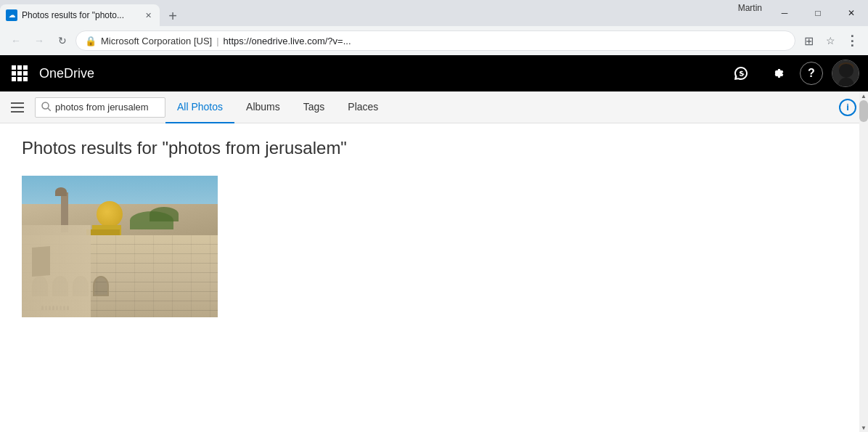 Image resolution: width=868 pixels, height=432 pixels. What do you see at coordinates (120, 247) in the screenshot?
I see `jerusalem-photo-image` at bounding box center [120, 247].